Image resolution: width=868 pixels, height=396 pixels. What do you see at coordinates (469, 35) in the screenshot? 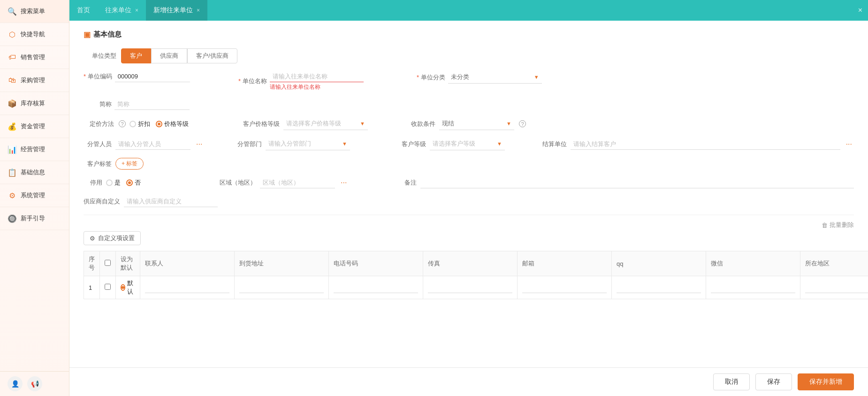
I see `section-title: ▣ 基本信息` at bounding box center [469, 35].